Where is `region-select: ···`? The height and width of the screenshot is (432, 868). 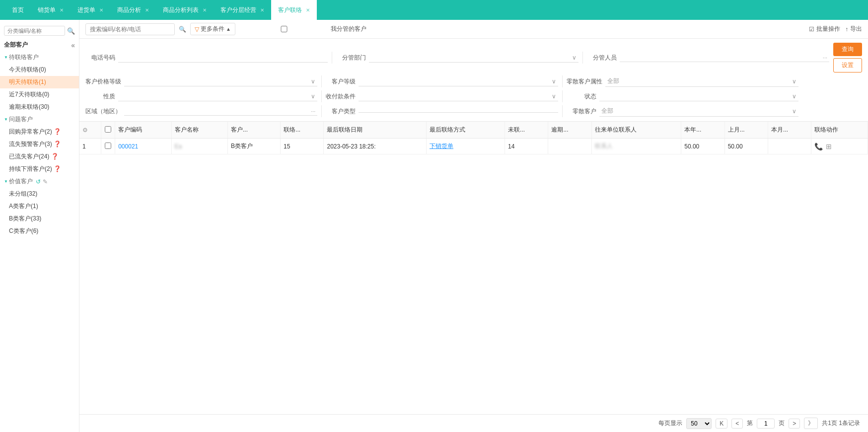
region-select: ··· is located at coordinates (220, 111).